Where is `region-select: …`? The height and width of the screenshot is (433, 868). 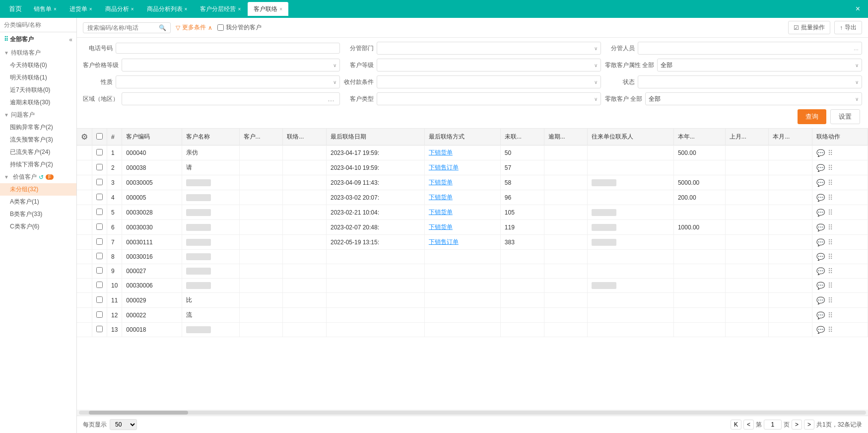
region-select: … is located at coordinates (231, 99).